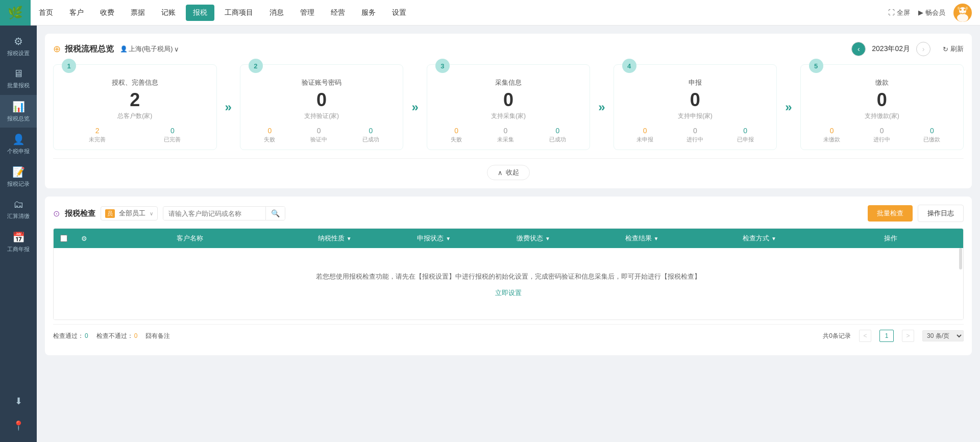 The image size is (980, 442). What do you see at coordinates (941, 213) in the screenshot?
I see `operation-log-button: 操作日志` at bounding box center [941, 213].